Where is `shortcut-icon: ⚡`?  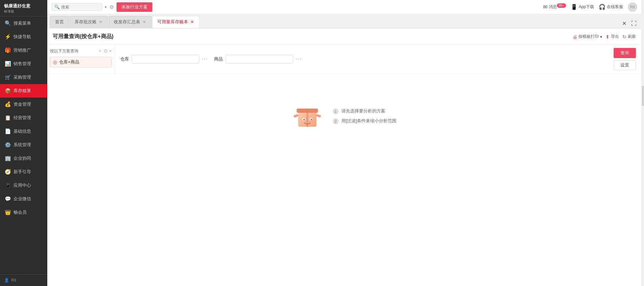 shortcut-icon: ⚡ is located at coordinates (8, 37).